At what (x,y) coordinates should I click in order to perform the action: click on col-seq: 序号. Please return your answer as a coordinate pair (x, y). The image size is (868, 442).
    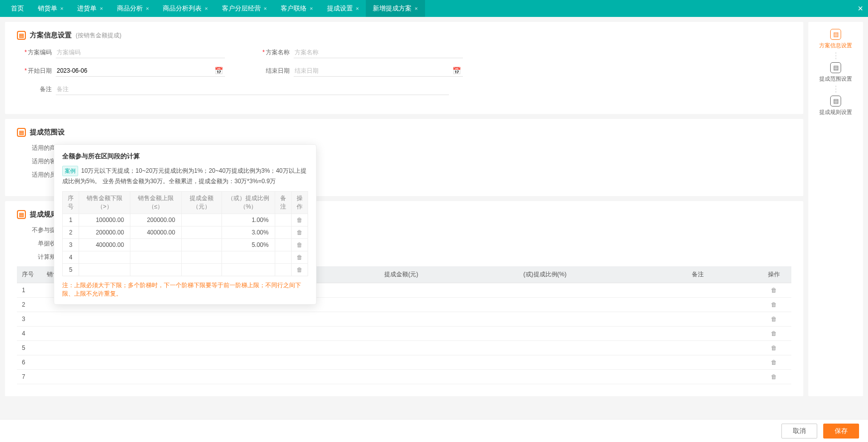
    Looking at the image, I should click on (29, 275).